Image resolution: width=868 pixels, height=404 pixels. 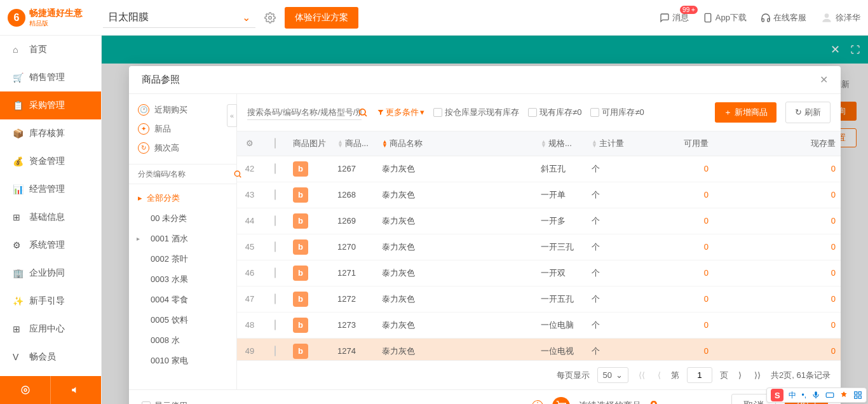 What do you see at coordinates (232, 116) in the screenshot?
I see `collapse-handle: «` at bounding box center [232, 116].